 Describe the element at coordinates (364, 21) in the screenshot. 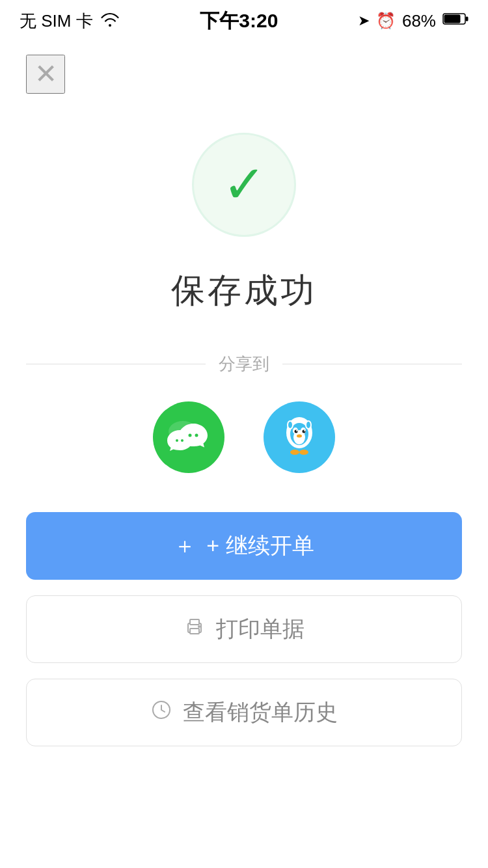

I see `location-icon: ➤` at that location.